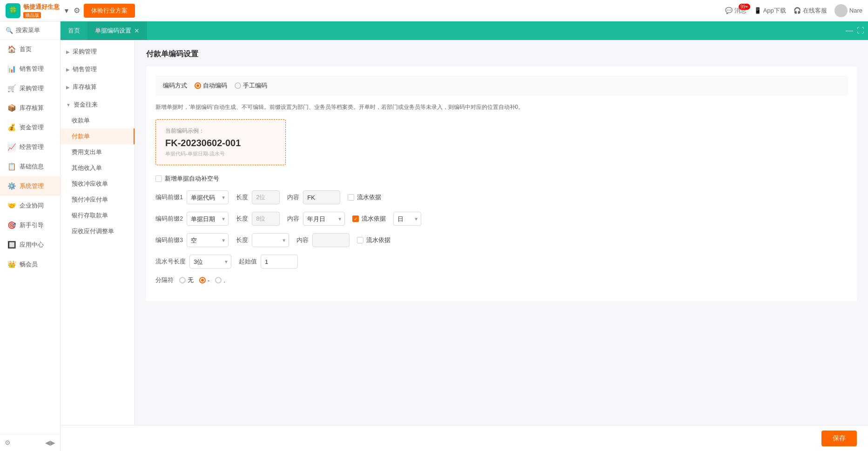 The width and height of the screenshot is (868, 451). I want to click on sub-group-inventory-header: ▶ 库存核算, so click(98, 87).